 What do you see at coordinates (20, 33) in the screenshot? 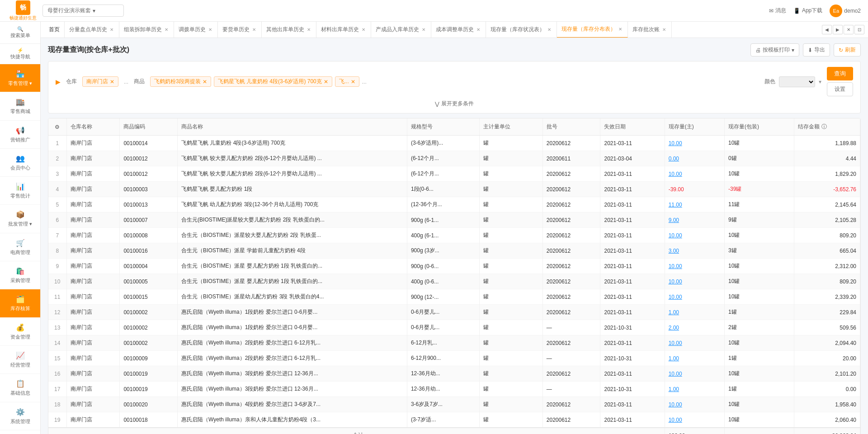
I see `sidebar-search: 🔍 搜索菜单` at bounding box center [20, 33].